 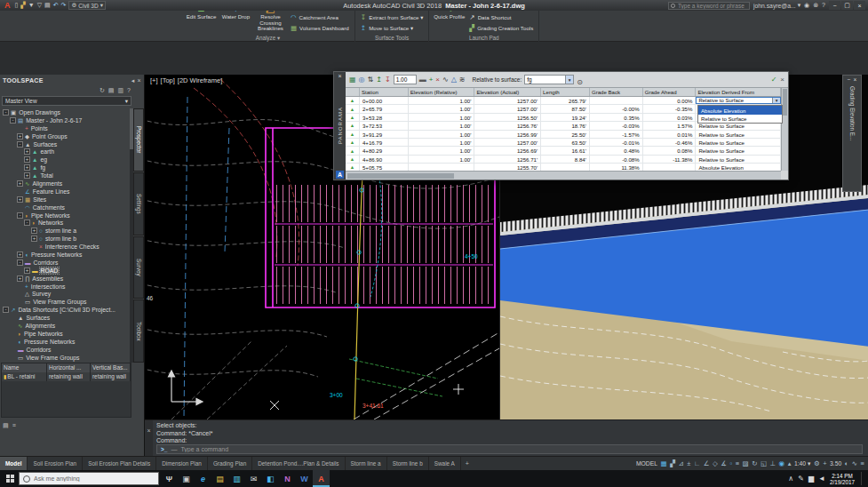 What do you see at coordinates (65, 144) in the screenshot?
I see `tree-item-surfaces: -▲Surfaces` at bounding box center [65, 144].